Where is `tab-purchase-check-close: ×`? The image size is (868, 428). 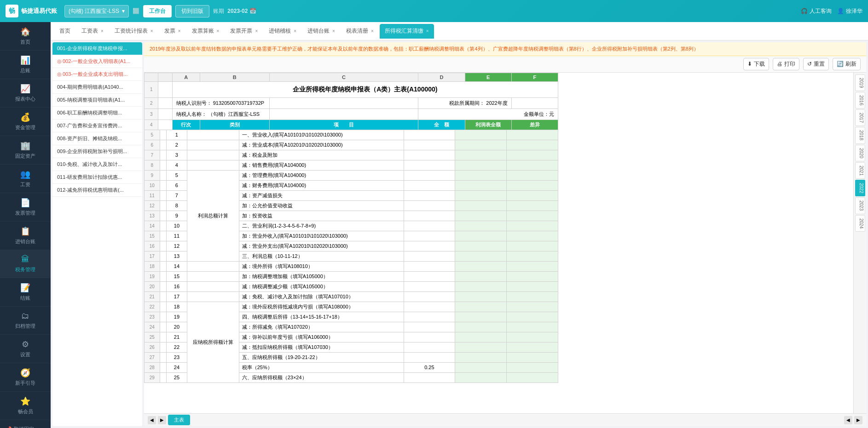 tab-purchase-check-close: × is located at coordinates (295, 31).